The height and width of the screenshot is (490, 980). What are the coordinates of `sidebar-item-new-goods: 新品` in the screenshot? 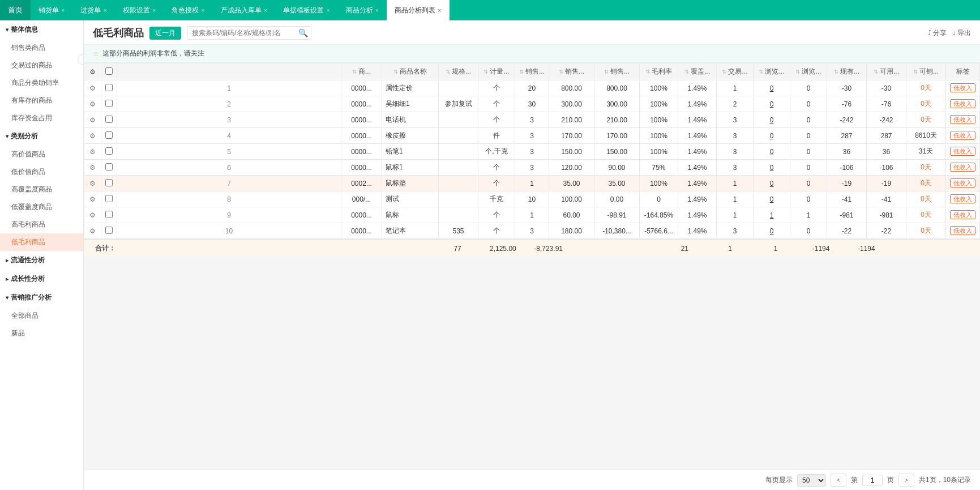 It's located at (42, 333).